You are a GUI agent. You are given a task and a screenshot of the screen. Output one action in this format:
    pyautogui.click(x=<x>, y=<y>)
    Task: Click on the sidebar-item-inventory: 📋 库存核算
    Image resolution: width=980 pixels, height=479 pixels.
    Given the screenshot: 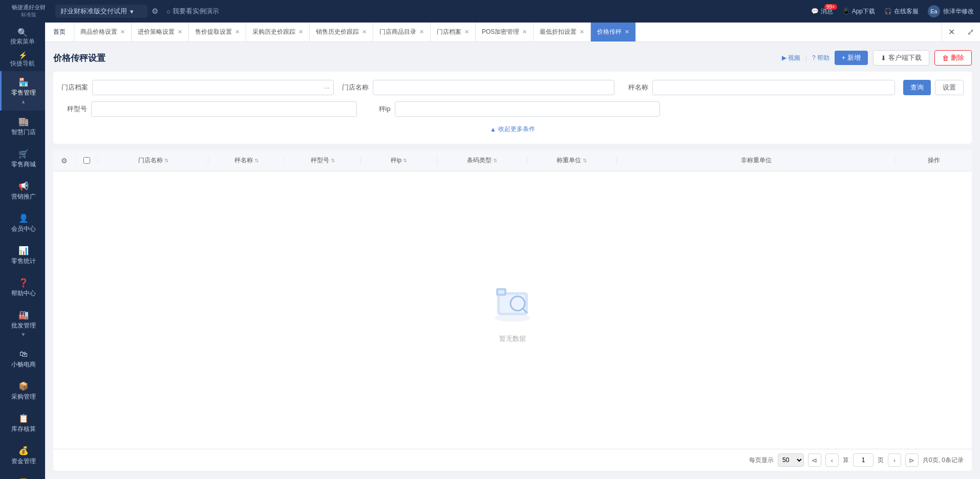 What is the action you would take?
    pyautogui.click(x=23, y=424)
    